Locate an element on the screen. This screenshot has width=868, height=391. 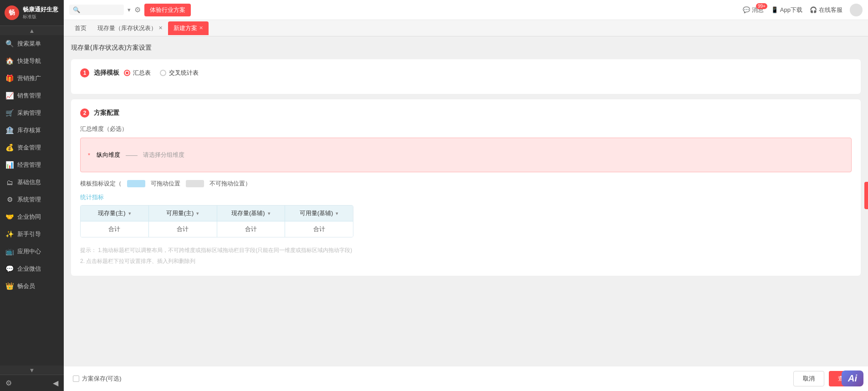
save-checkbox is located at coordinates (76, 379).